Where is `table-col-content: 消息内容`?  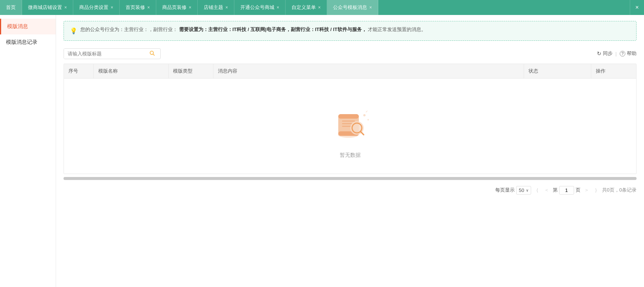
table-col-content: 消息内容 is located at coordinates (369, 71).